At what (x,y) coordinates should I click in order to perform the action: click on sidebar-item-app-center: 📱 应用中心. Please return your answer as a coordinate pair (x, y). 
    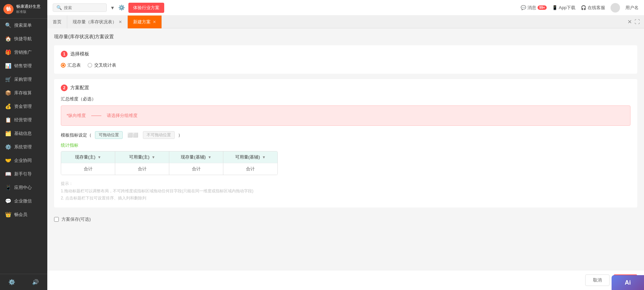
    Looking at the image, I should click on (24, 188).